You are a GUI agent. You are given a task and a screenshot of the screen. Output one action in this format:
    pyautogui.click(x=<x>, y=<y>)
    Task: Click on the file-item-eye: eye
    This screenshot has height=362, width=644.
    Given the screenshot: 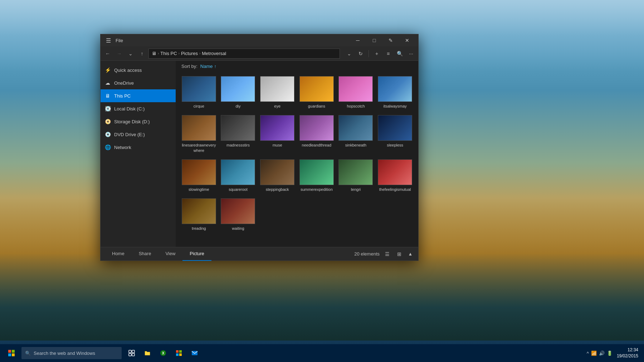 What is the action you would take?
    pyautogui.click(x=277, y=92)
    